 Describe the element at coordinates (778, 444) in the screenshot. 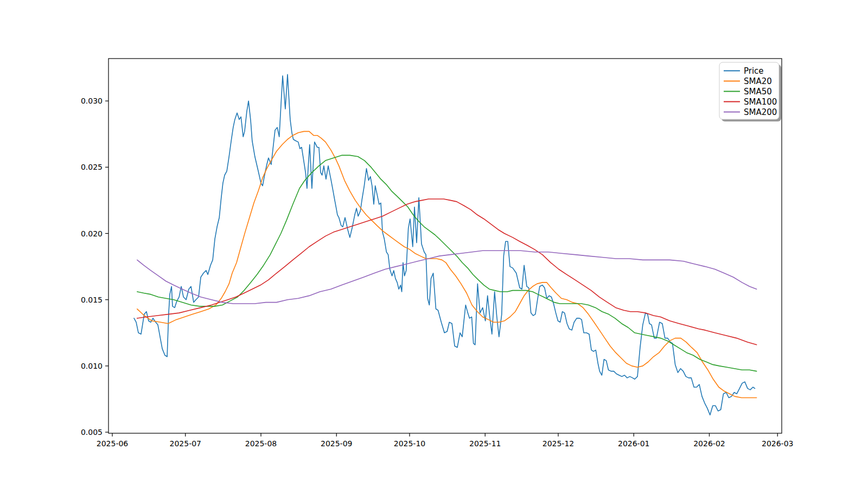

I see `x-tick-label-9: 2026-03` at that location.